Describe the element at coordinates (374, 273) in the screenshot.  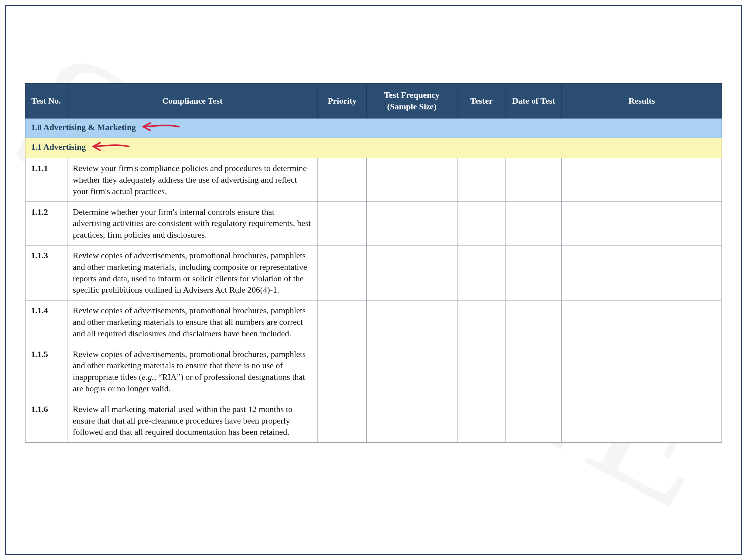
I see `table-row: 1.1.3Review copies of advertisements, pr…` at that location.